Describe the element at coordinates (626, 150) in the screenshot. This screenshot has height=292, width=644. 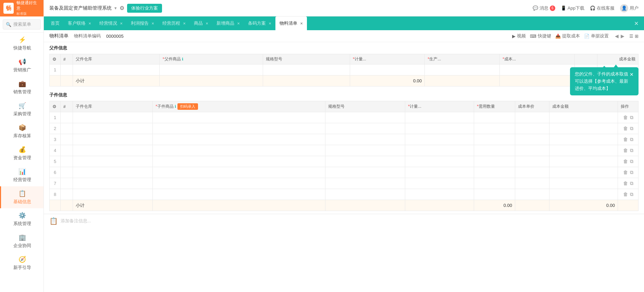
I see `delete-icon-row4: 🗑` at that location.